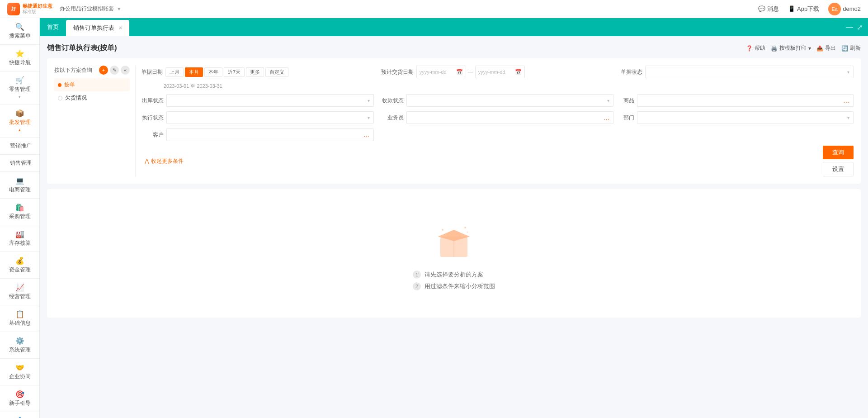 This screenshot has height=418, width=868. Describe the element at coordinates (20, 314) in the screenshot. I see `basic-info-icon: 📋` at that location.